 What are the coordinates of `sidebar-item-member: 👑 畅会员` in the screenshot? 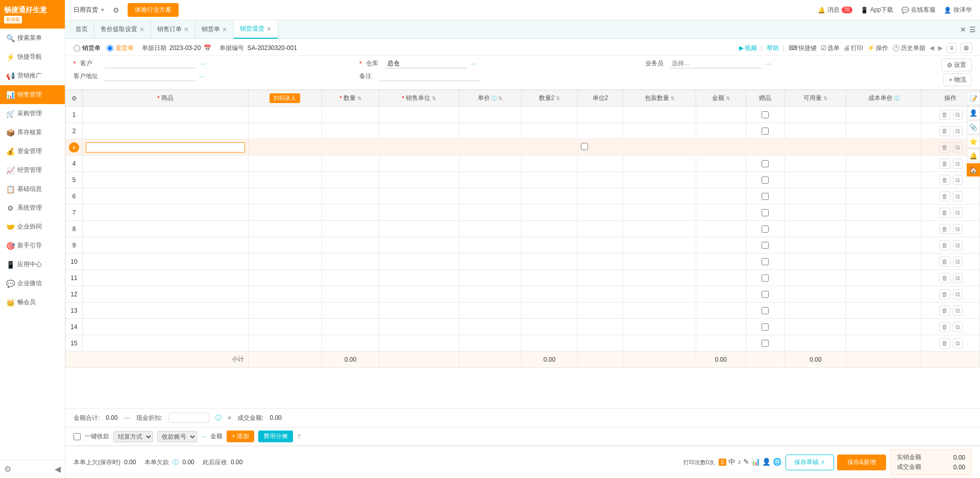 It's located at (33, 302).